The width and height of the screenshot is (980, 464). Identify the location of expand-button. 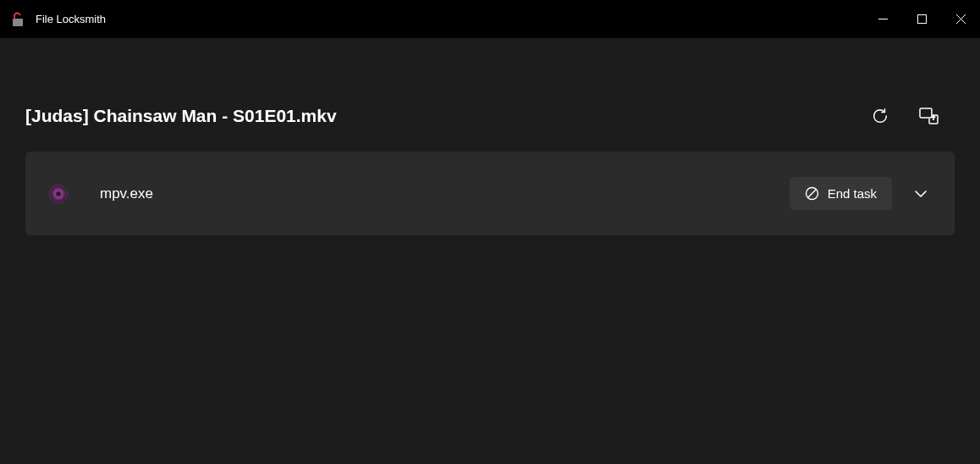
(921, 194).